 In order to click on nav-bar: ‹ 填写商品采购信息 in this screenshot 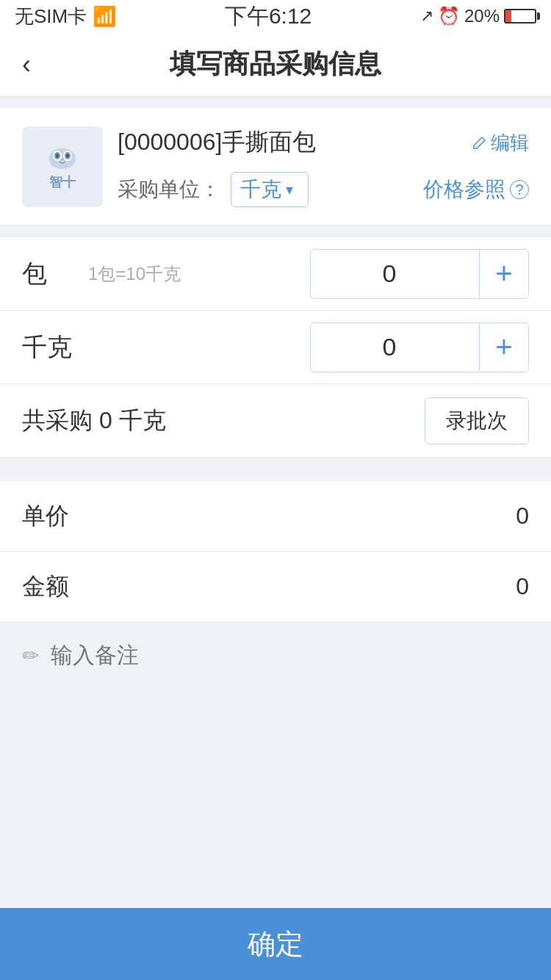, I will do `click(276, 65)`.